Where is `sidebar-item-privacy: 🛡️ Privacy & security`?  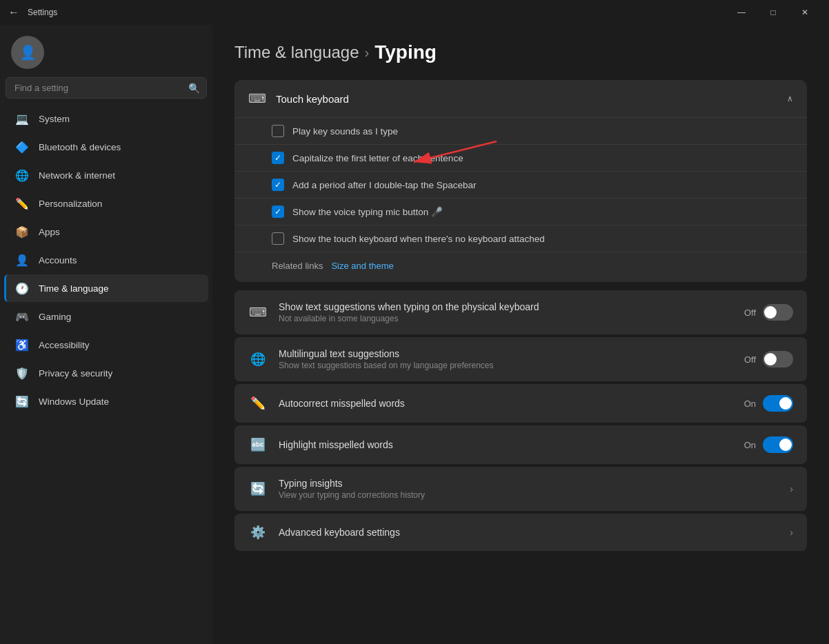 sidebar-item-privacy: 🛡️ Privacy & security is located at coordinates (106, 373).